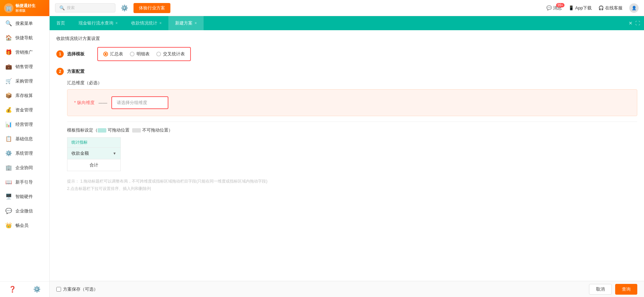 The width and height of the screenshot is (644, 297). Describe the element at coordinates (146, 23) in the screenshot. I see `tab-receipt-stats: 收款情况统计 ×` at that location.